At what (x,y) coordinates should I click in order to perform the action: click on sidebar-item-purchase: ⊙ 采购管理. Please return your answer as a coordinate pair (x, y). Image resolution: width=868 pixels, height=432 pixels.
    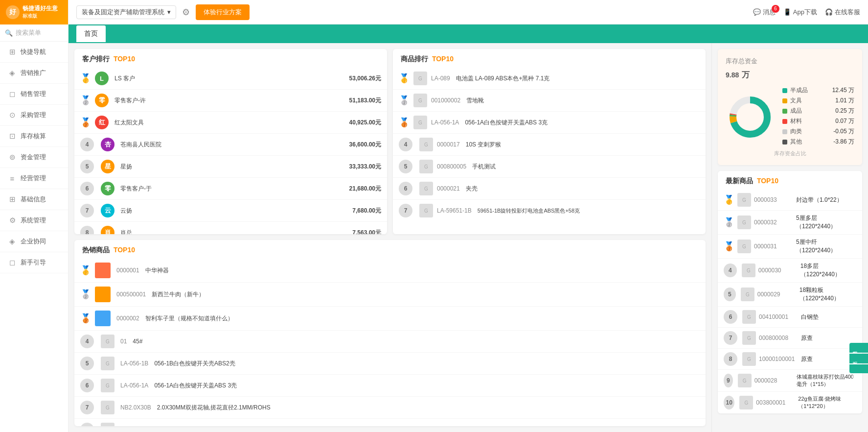
    Looking at the image, I should click on (34, 116).